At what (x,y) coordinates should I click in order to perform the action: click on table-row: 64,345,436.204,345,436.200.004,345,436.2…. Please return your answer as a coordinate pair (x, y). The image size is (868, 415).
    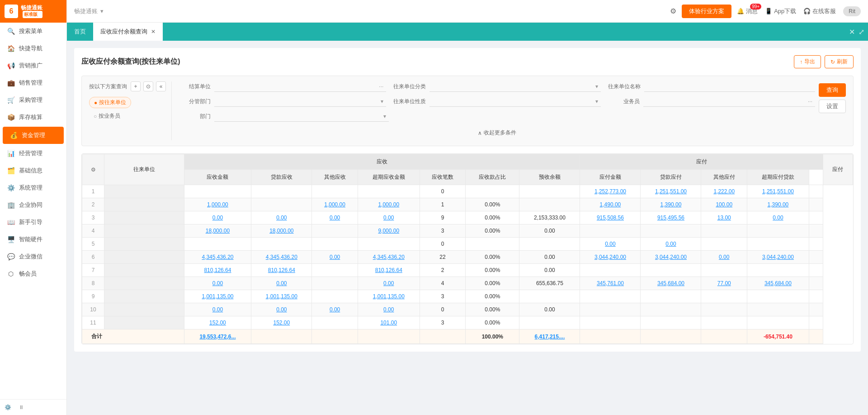
    Looking at the image, I should click on (467, 257).